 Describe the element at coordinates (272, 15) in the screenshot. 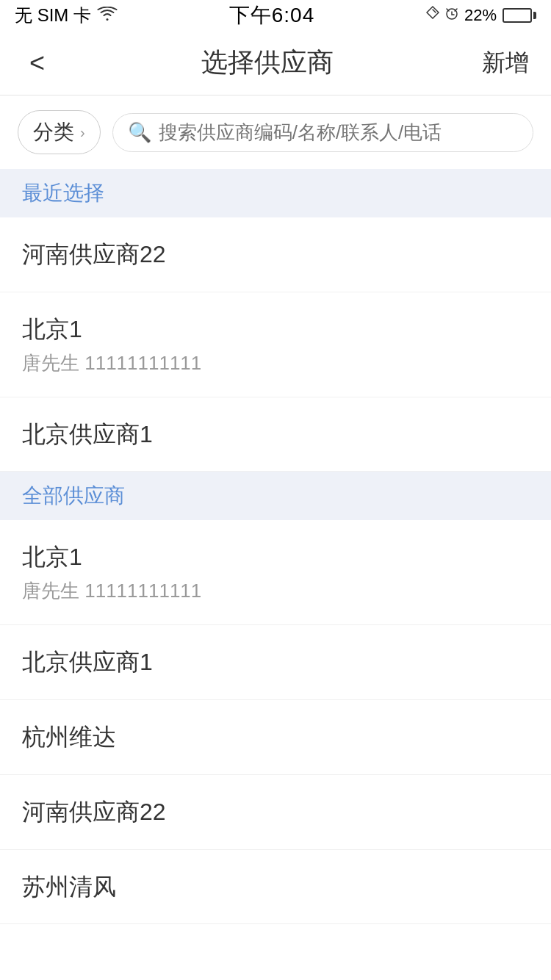

I see `status-time: 下午6:04` at that location.